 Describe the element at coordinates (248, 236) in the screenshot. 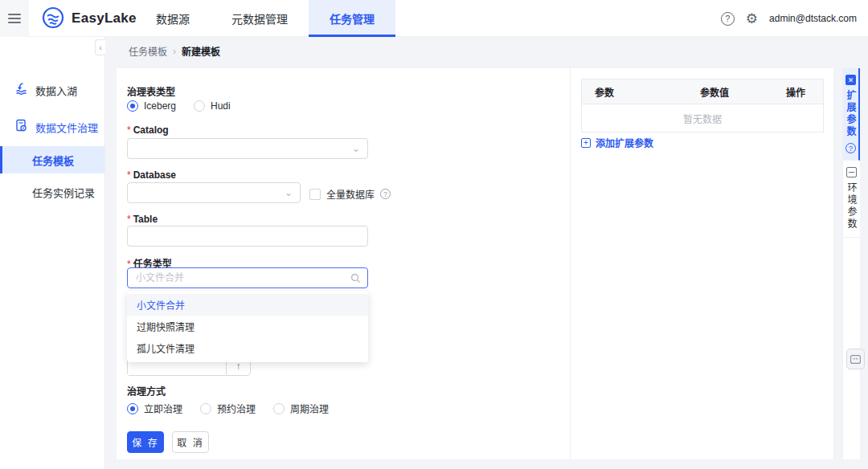

I see `table-input` at that location.